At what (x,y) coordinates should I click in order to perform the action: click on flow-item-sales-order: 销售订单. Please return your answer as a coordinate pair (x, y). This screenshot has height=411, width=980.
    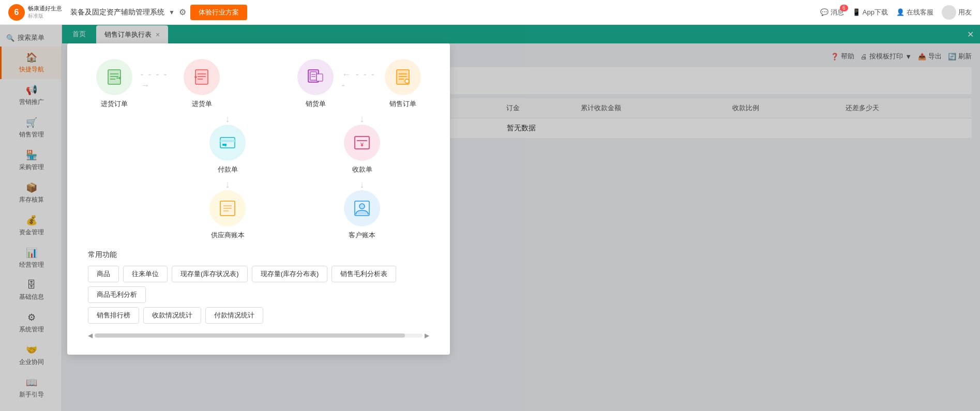
    Looking at the image, I should click on (403, 84).